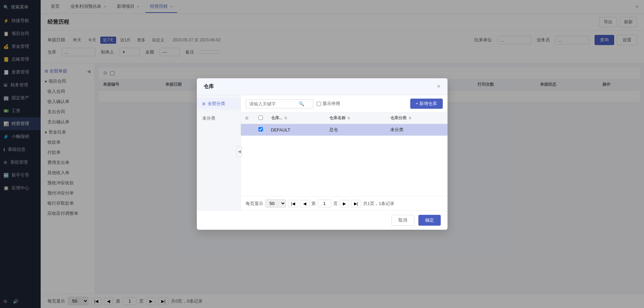 This screenshot has height=308, width=644. What do you see at coordinates (356, 130) in the screenshot?
I see `row-name: 总仓` at bounding box center [356, 130].